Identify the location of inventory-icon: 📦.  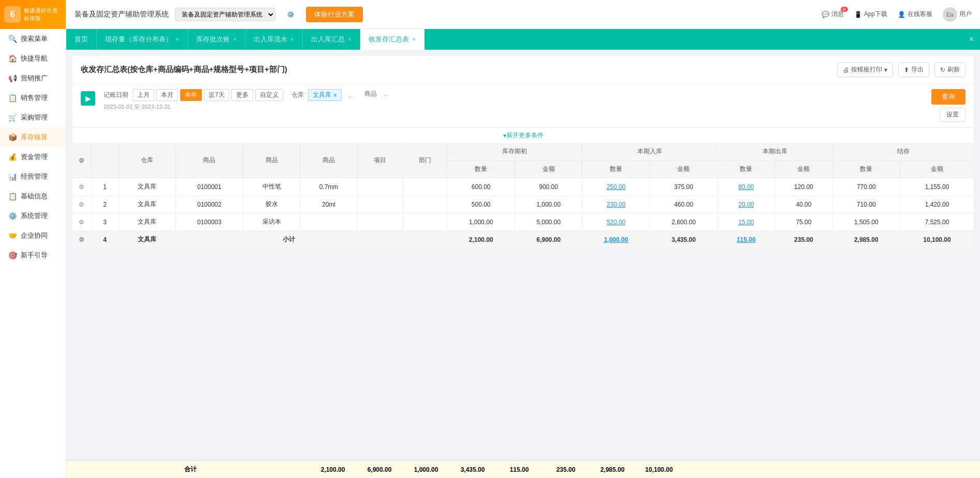
(12, 137).